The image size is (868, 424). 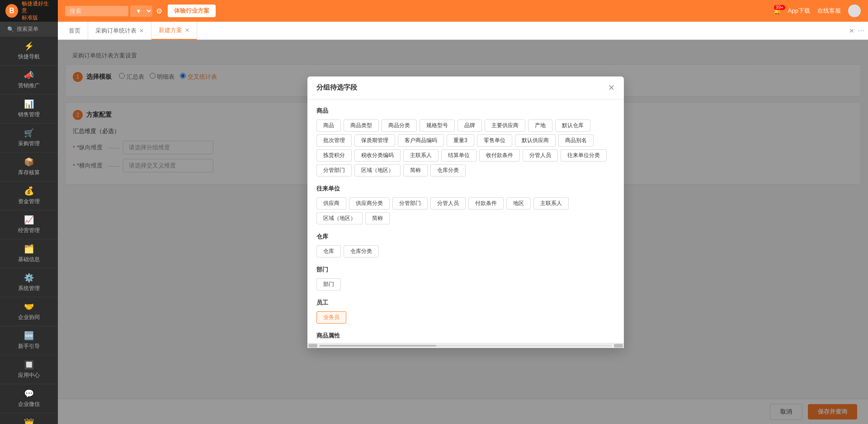 What do you see at coordinates (29, 376) in the screenshot?
I see `sidebar-item-label: 应用中心` at bounding box center [29, 376].